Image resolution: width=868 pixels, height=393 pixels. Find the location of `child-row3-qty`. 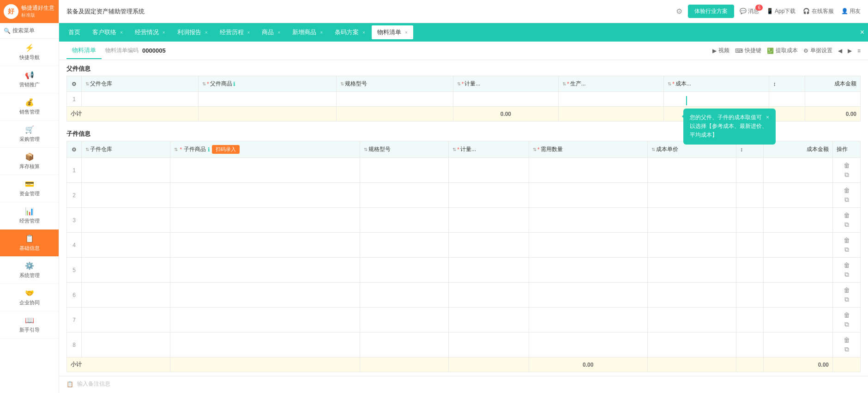

child-row3-qty is located at coordinates (588, 220).